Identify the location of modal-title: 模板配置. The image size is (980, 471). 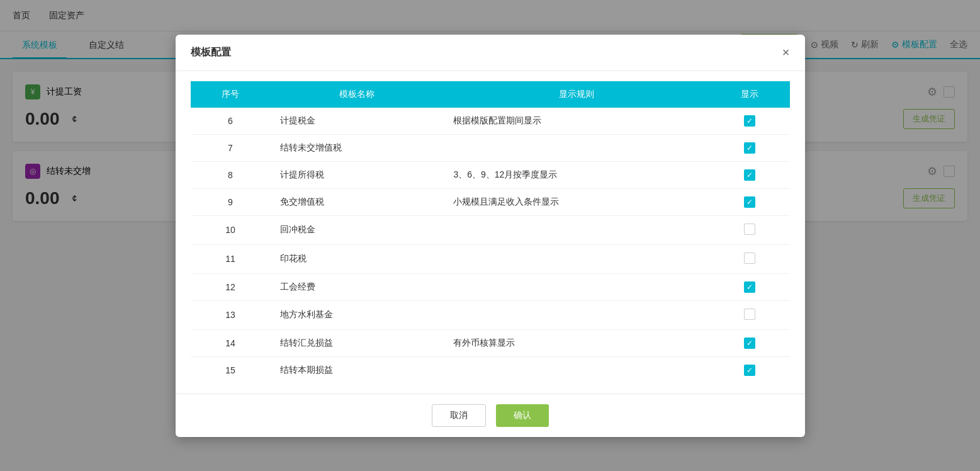
(211, 53).